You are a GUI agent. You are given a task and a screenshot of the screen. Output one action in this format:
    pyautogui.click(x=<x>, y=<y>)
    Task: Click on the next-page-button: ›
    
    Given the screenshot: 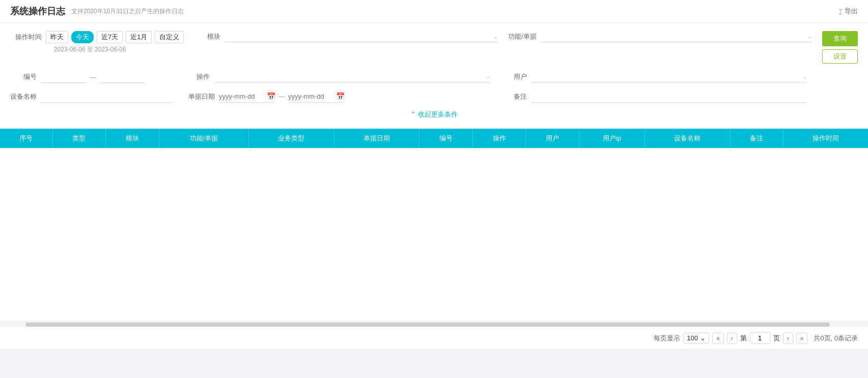 What is the action you would take?
    pyautogui.click(x=788, y=338)
    